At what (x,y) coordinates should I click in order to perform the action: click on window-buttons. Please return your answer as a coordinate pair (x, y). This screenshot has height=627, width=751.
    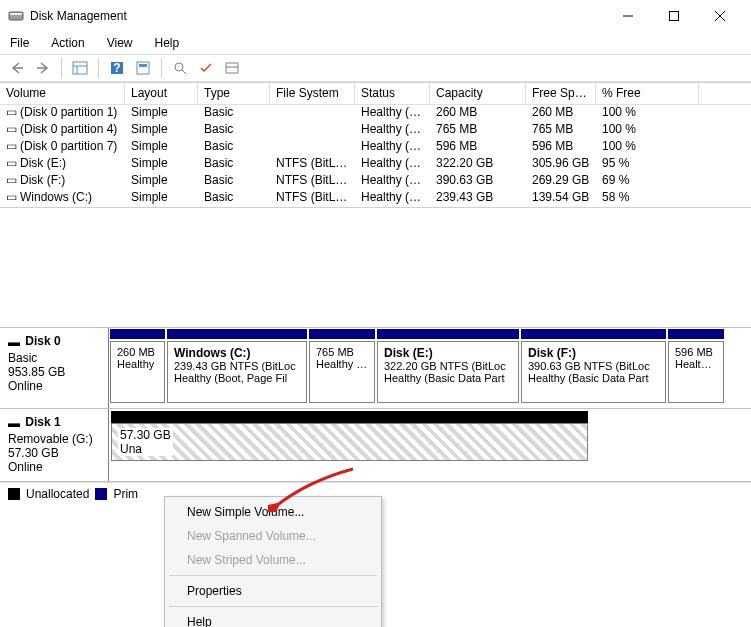
    Looking at the image, I should click on (674, 16).